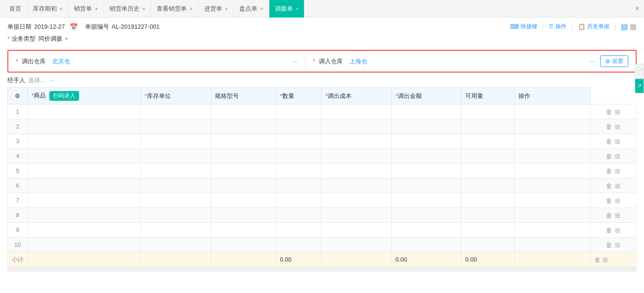 Image resolution: width=644 pixels, height=293 pixels. What do you see at coordinates (625, 27) in the screenshot?
I see `layout1-icon: ▤` at bounding box center [625, 27].